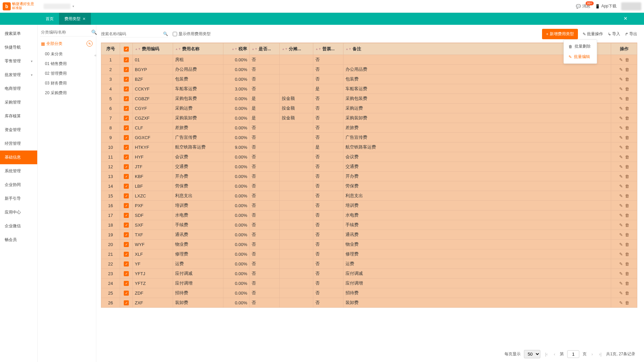 This screenshot has height=362, width=644. What do you see at coordinates (68, 64) in the screenshot?
I see `category-item: 01 销售费用` at bounding box center [68, 64].